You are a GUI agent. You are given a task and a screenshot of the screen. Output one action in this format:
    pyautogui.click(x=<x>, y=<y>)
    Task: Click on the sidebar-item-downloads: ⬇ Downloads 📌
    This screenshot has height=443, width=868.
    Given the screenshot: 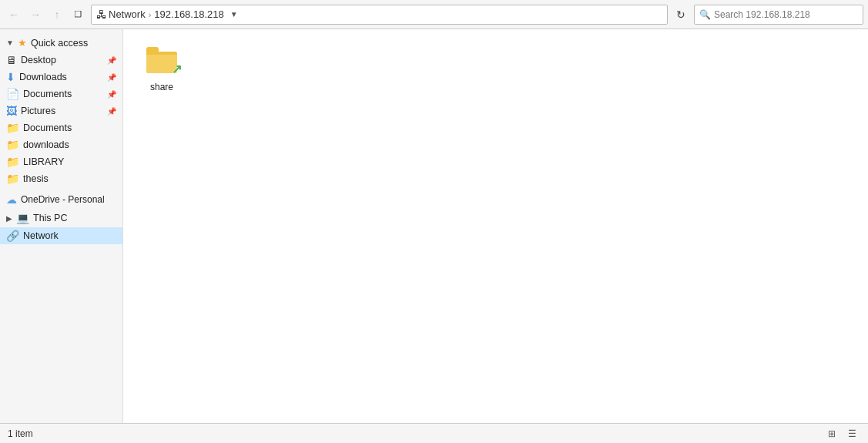 What is the action you would take?
    pyautogui.click(x=62, y=77)
    